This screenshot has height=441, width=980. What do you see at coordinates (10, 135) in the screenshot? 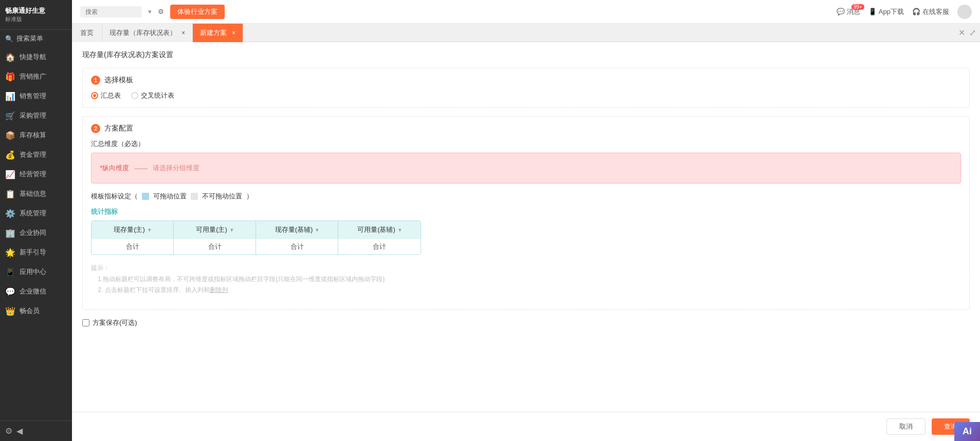
I see `inventory-icon: 📦` at bounding box center [10, 135].